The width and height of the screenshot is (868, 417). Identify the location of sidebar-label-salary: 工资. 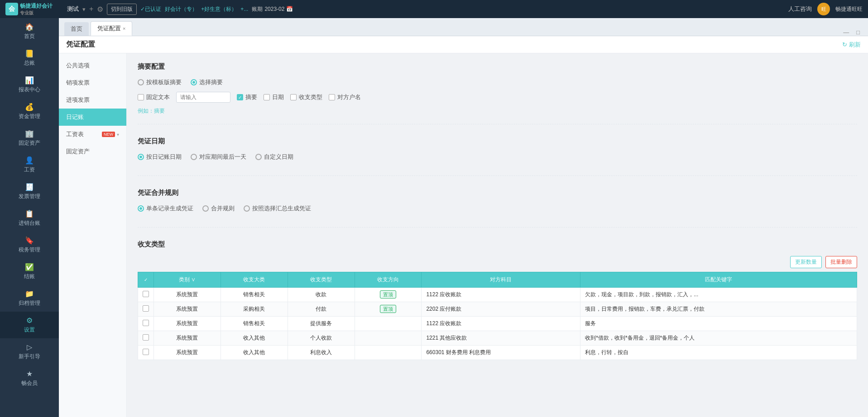
(29, 170).